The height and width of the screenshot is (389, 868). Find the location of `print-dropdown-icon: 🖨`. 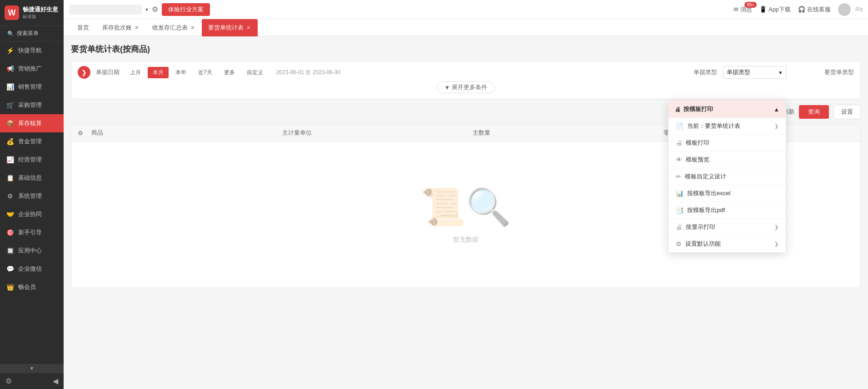

print-dropdown-icon: 🖨 is located at coordinates (678, 109).